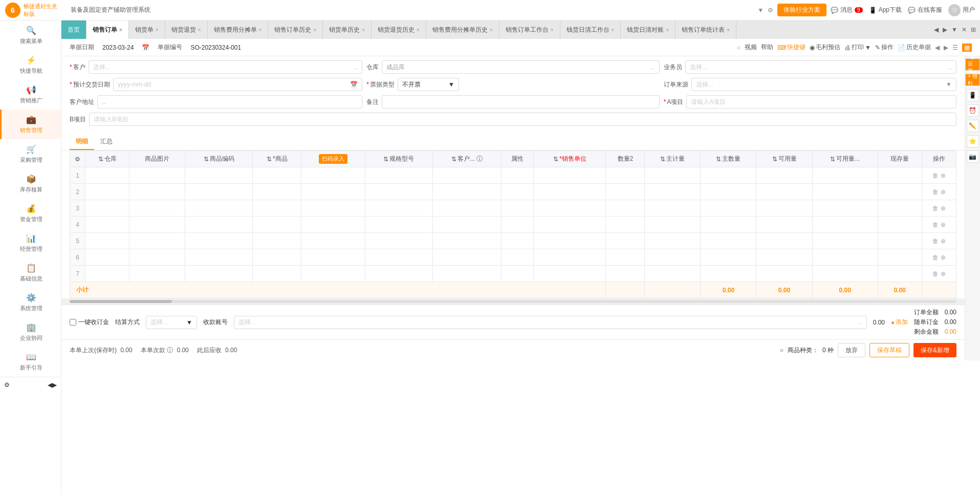  Describe the element at coordinates (520, 67) in the screenshot. I see `warehouse-input: 成品库 ...` at that location.